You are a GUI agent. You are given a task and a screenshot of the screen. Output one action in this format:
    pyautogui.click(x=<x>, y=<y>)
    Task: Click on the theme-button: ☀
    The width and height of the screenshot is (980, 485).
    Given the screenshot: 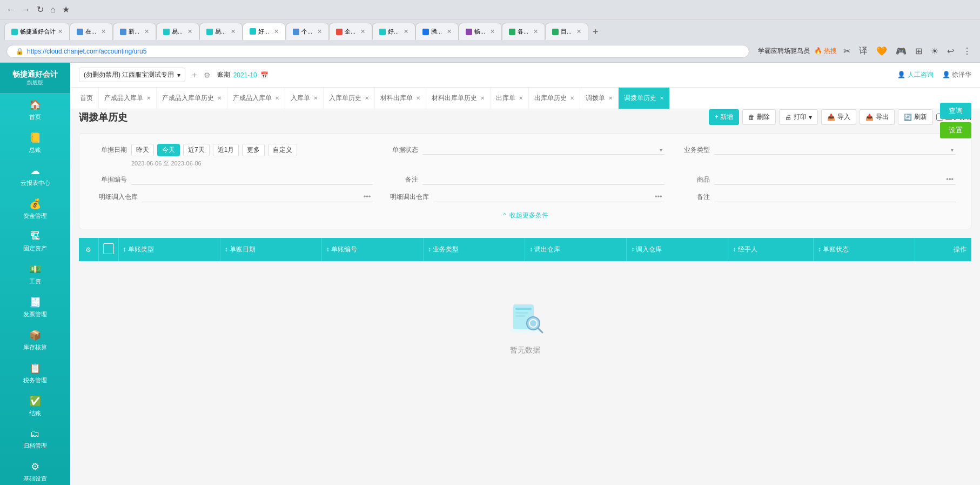 What is the action you would take?
    pyautogui.click(x=935, y=51)
    